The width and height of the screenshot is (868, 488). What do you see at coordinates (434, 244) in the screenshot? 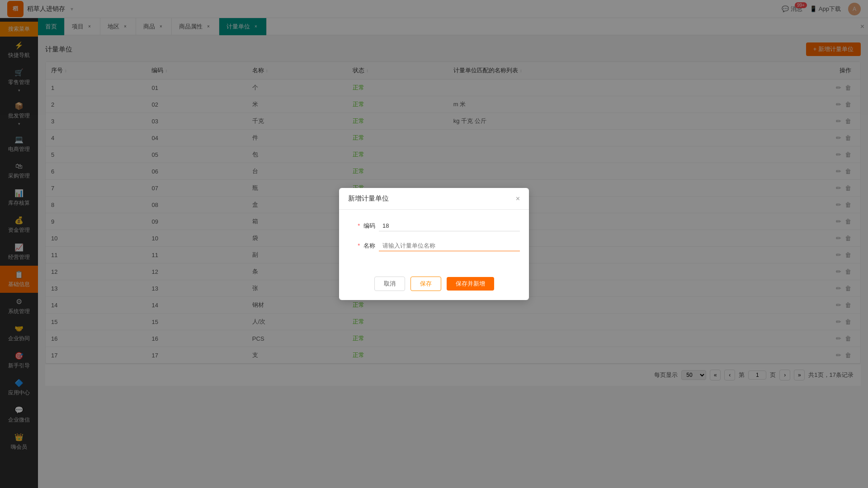
I see `add-unit-modal: 新增计量单位 × * 编码 * 名称 取消 保存 保存并新增` at bounding box center [434, 244].